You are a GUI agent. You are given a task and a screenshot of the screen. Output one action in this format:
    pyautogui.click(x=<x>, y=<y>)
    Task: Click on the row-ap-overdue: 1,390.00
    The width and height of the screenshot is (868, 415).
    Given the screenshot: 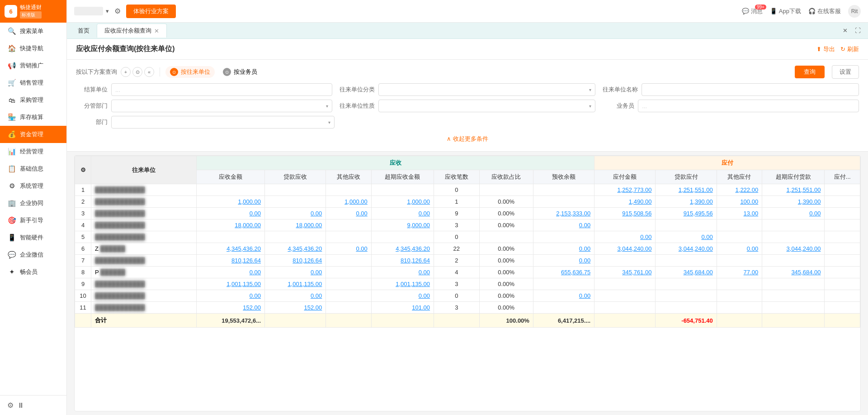 What is the action you would take?
    pyautogui.click(x=793, y=202)
    